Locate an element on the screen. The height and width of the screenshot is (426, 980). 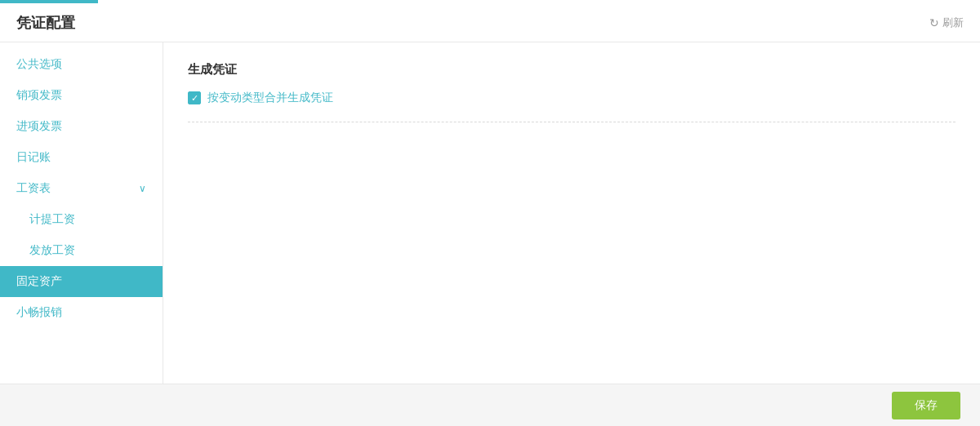
sidebar-item-calc-salary: 计提工资 is located at coordinates (82, 220).